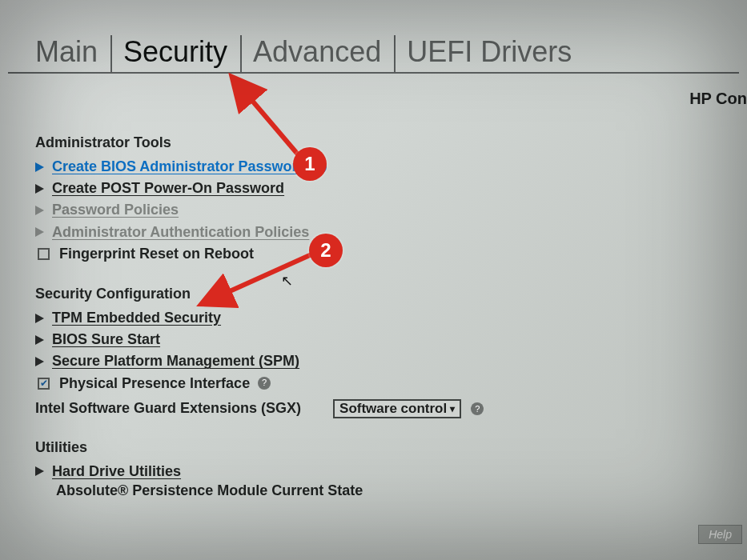 The width and height of the screenshot is (747, 560). Describe the element at coordinates (173, 54) in the screenshot. I see `tab-security: Security` at that location.